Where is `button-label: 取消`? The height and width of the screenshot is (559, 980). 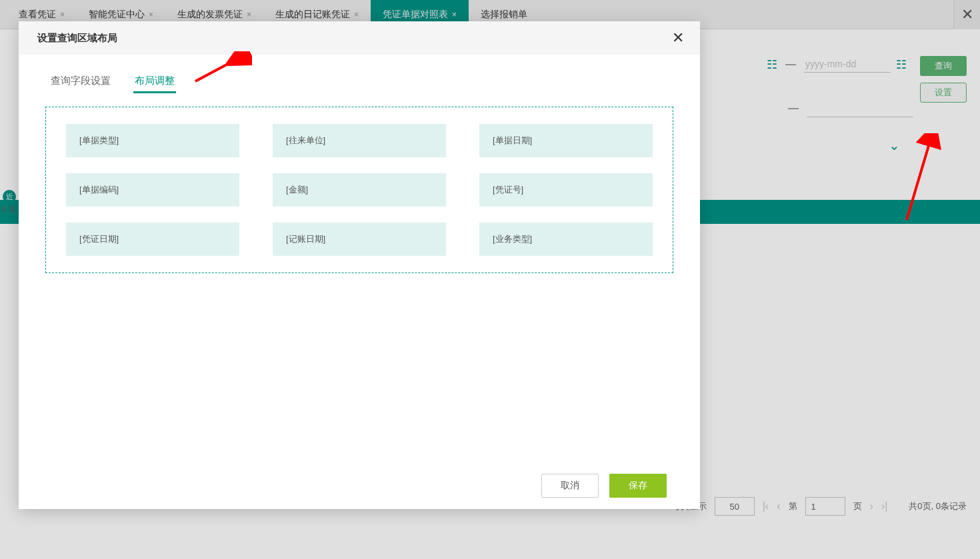 button-label: 取消 is located at coordinates (570, 486).